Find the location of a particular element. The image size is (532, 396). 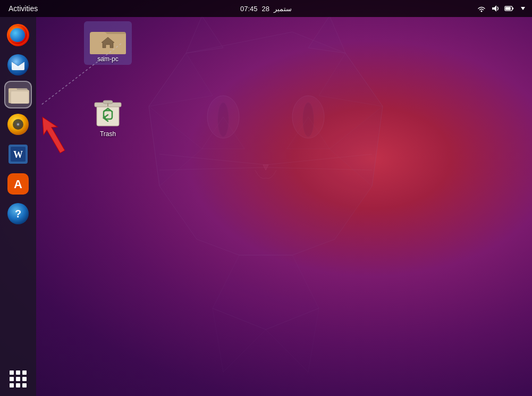

dock-item-firefox is located at coordinates (18, 35).